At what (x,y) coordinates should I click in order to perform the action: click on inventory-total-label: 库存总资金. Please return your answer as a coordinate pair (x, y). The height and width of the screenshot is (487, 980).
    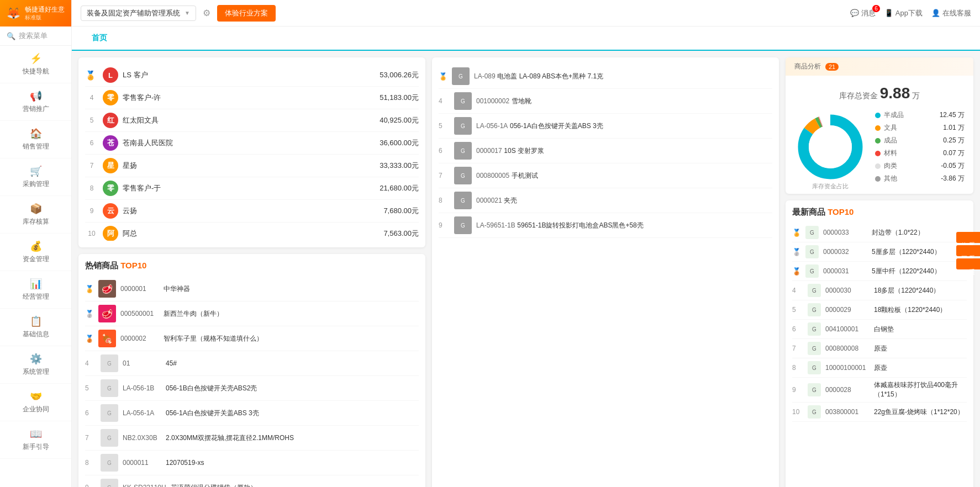
    Looking at the image, I should click on (858, 96).